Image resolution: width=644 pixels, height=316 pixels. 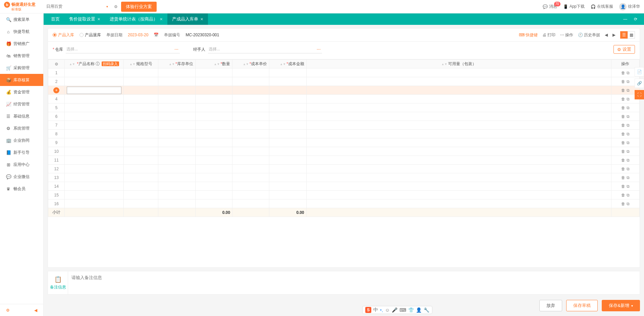 What do you see at coordinates (551, 306) in the screenshot?
I see `discard-button: 放弃` at bounding box center [551, 306].